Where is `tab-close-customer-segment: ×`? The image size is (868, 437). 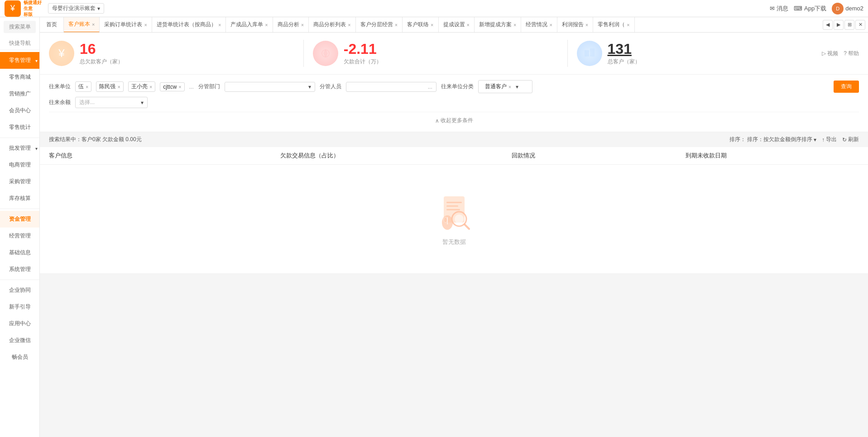
tab-close-customer-segment: × is located at coordinates (396, 25).